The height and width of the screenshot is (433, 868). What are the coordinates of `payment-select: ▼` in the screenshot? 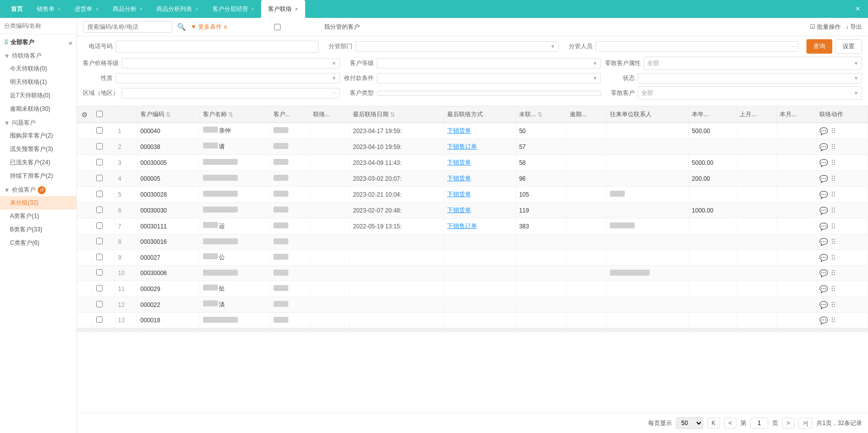 It's located at (489, 78).